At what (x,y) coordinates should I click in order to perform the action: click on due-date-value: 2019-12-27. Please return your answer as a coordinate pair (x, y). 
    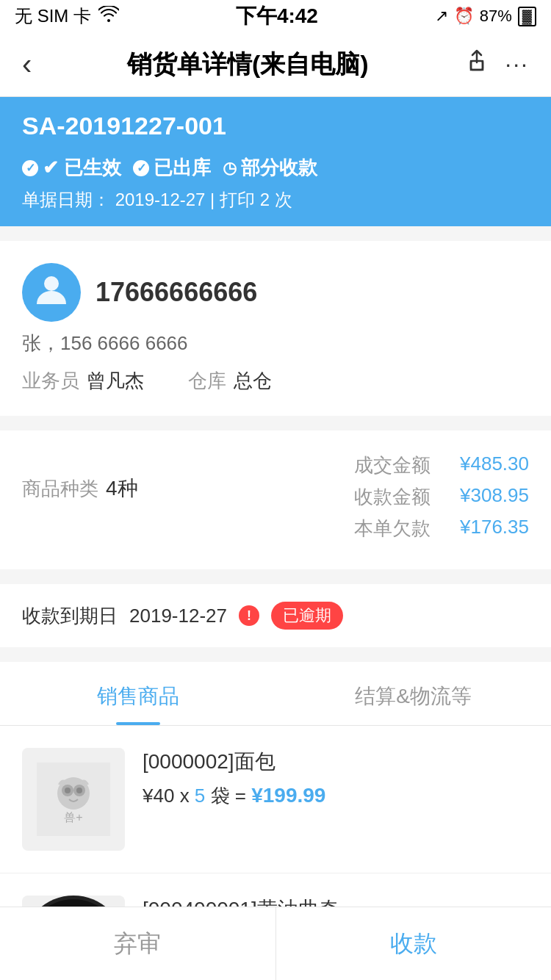
    Looking at the image, I should click on (178, 616).